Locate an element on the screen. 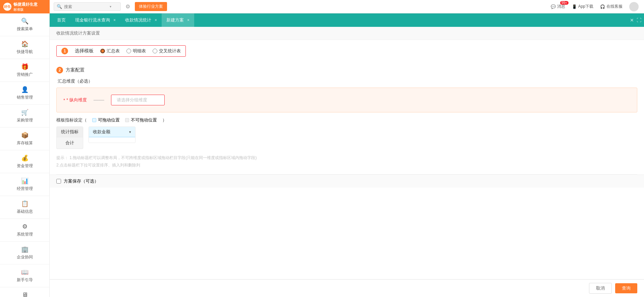 This screenshot has height=297, width=644. required-star: * is located at coordinates (64, 100).